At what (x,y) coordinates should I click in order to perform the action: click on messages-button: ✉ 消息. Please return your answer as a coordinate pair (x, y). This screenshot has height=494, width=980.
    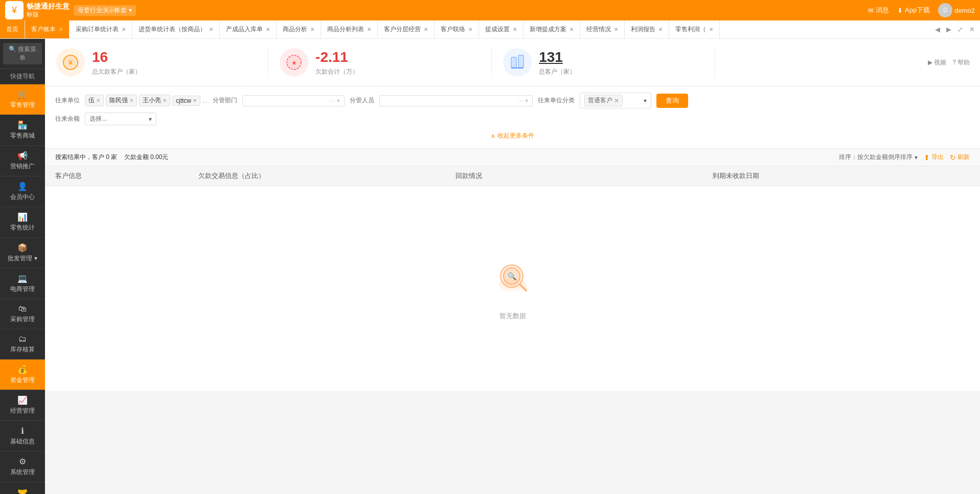
    Looking at the image, I should click on (878, 10).